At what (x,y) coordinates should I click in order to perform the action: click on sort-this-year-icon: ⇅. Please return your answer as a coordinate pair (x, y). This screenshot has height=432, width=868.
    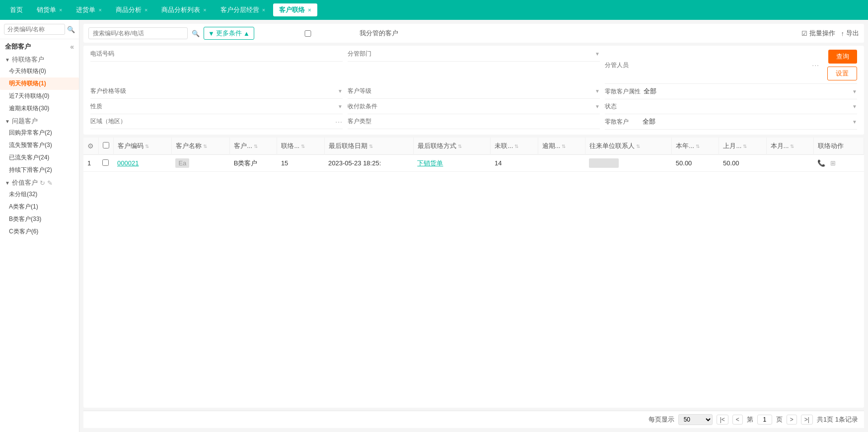
    Looking at the image, I should click on (698, 146).